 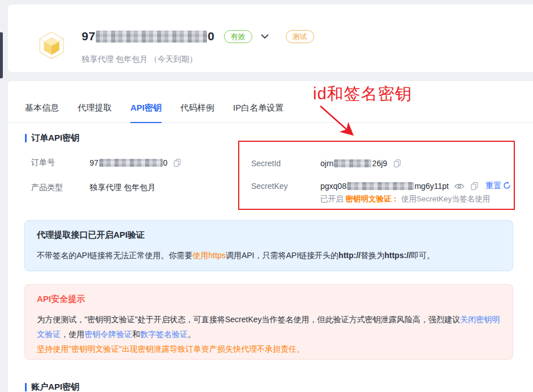 I want to click on refresh-icon, so click(x=507, y=186).